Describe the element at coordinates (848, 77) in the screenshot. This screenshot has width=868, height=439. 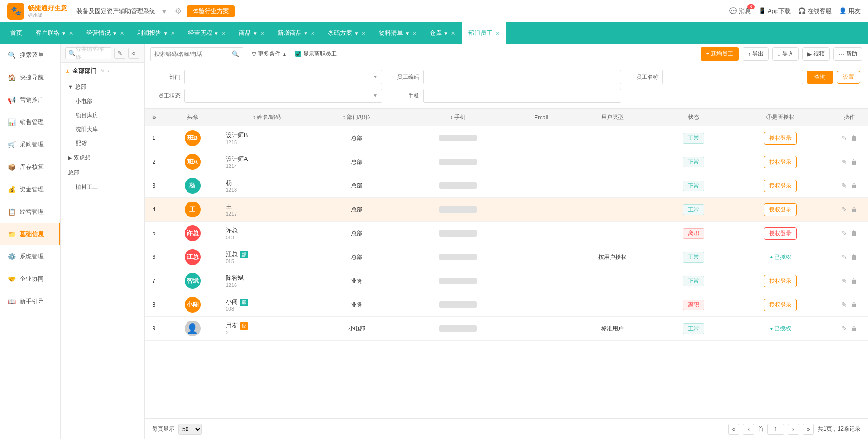
I see `set-button: 设置` at that location.